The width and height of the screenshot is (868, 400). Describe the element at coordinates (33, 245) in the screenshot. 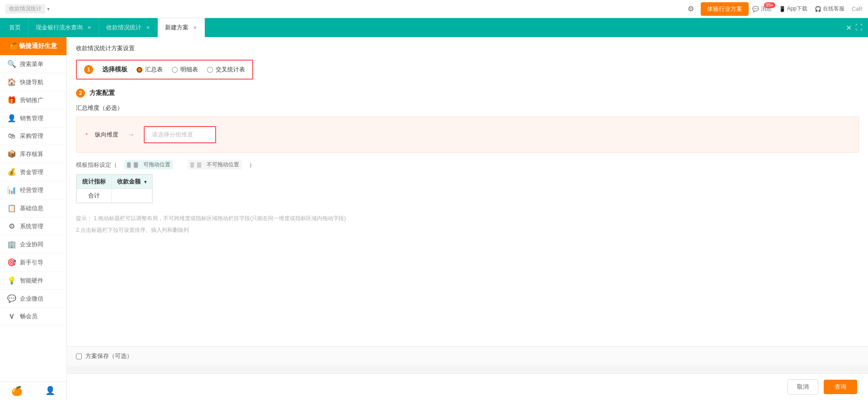

I see `sidebar-item-enterprise: 🏢 企业协同` at that location.